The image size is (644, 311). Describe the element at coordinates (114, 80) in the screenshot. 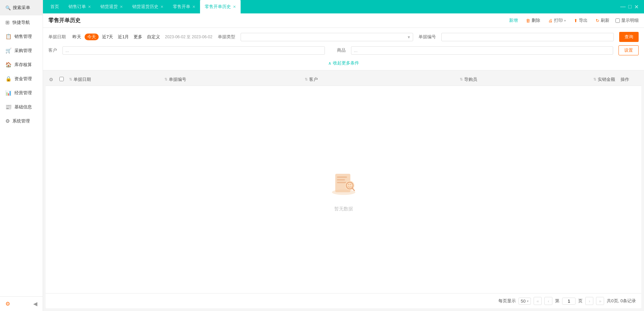

I see `th-date: ⇅ 单据日期` at that location.